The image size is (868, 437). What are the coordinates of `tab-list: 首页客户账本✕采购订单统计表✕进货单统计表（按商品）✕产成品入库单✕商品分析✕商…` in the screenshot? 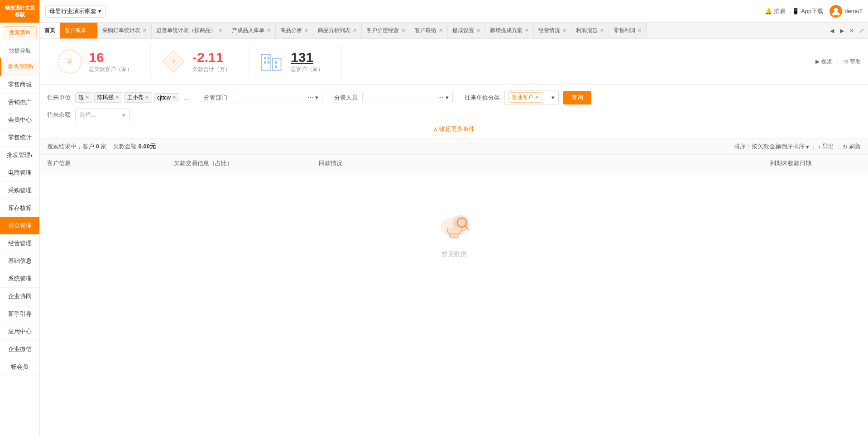 It's located at (433, 31).